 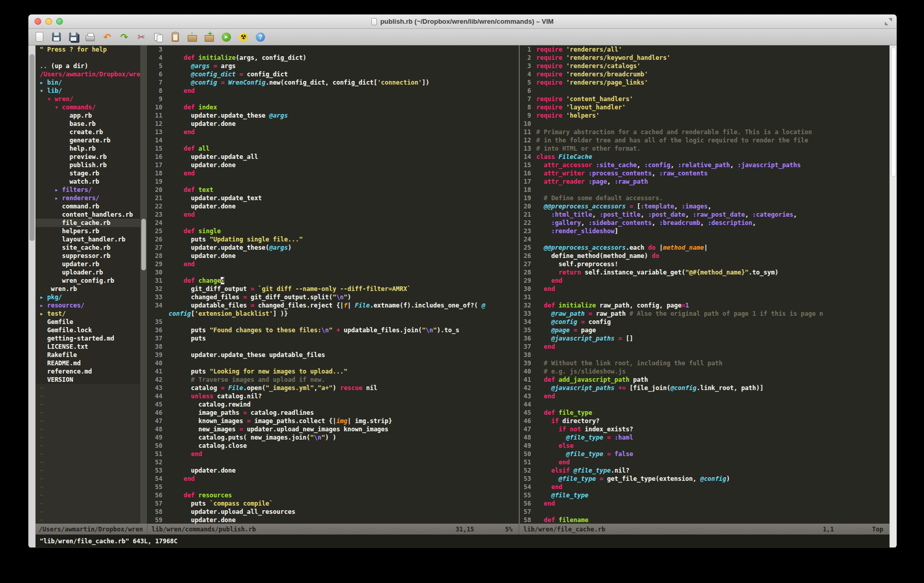 I want to click on paste-button, so click(x=175, y=37).